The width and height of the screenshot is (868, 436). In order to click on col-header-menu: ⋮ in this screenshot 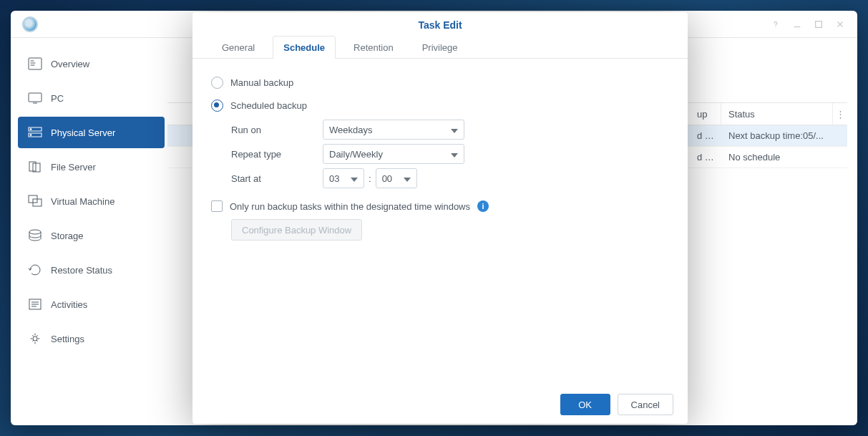, I will do `click(840, 114)`.